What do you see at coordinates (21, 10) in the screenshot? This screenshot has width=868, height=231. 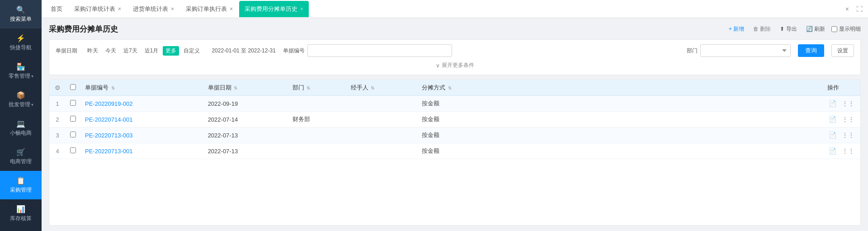 I see `search-icon: 🔍` at bounding box center [21, 10].